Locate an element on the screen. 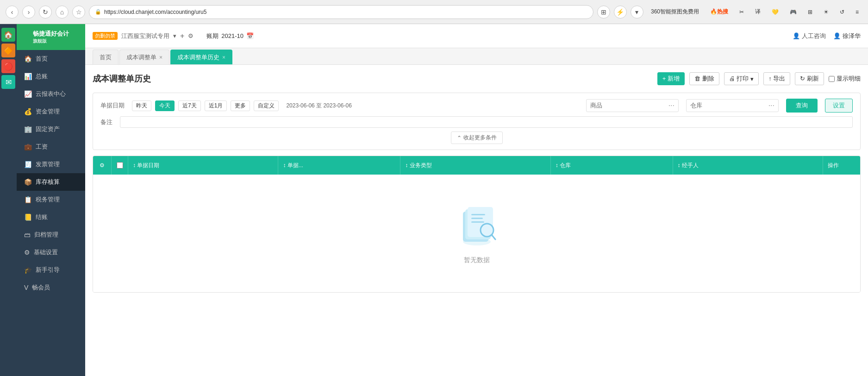  query-btn: 查询 is located at coordinates (802, 106).